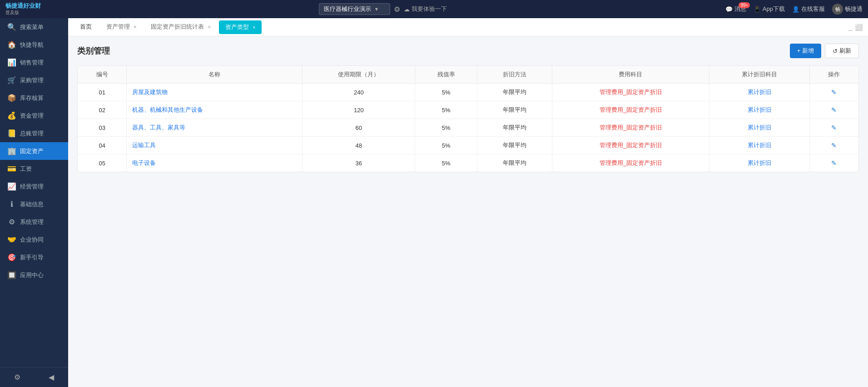 The image size is (868, 387). I want to click on sidebar-item-system: ⚙ 系统管理, so click(34, 222).